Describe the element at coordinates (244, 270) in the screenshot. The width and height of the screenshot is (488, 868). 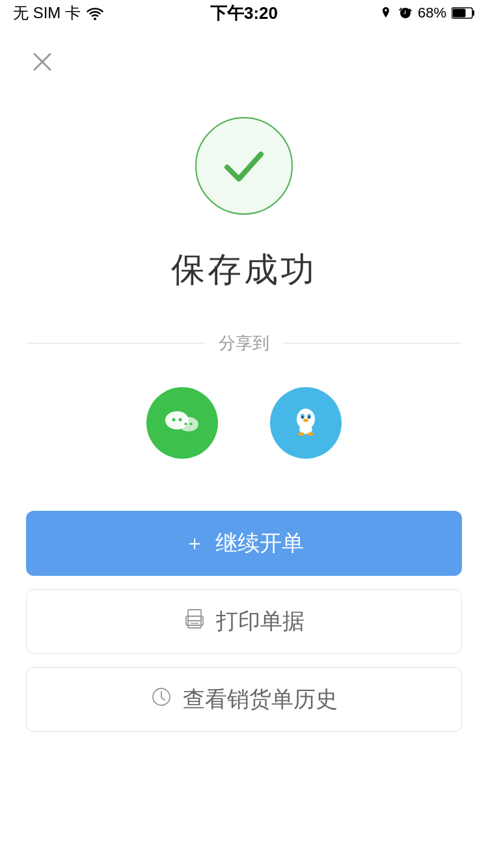
I see `success-title: 保存成功` at that location.